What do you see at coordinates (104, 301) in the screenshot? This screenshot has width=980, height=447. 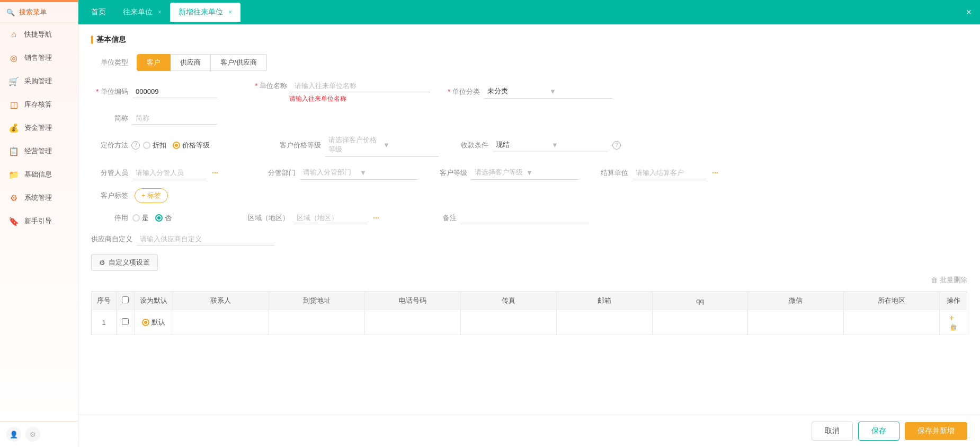 I see `col-index: 序号` at bounding box center [104, 301].